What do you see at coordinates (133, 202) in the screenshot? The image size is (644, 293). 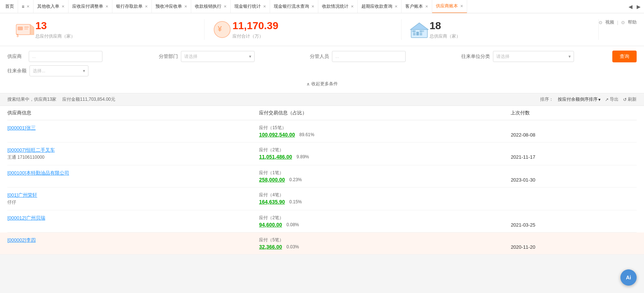 I see `supplier-sub-4: 仔仔` at bounding box center [133, 202].